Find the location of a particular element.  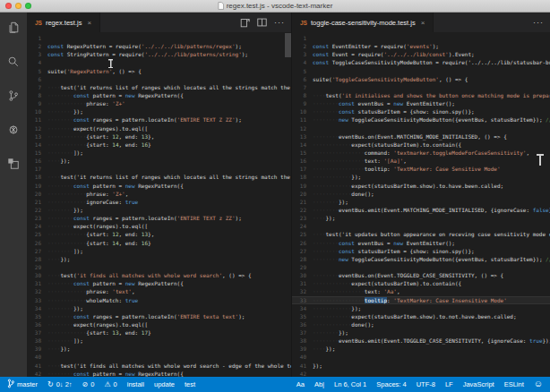

code-line: 41}); is located at coordinates (421, 365).